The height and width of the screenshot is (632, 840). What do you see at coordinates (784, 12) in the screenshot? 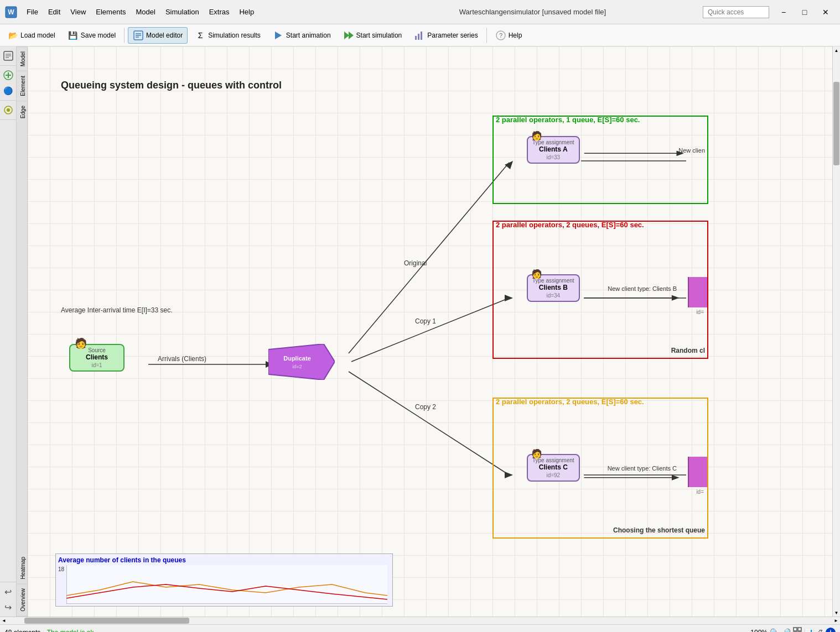
I see `minimize-button: −` at bounding box center [784, 12].